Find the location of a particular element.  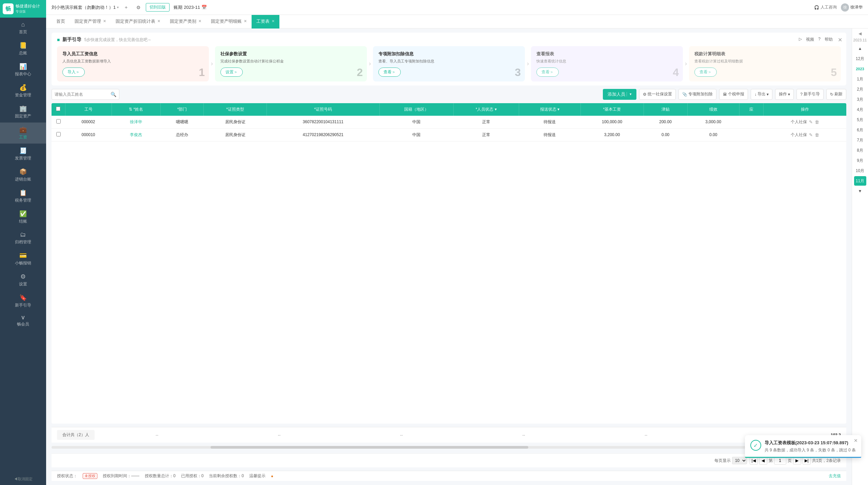

search-icon: 🔍 is located at coordinates (113, 94).